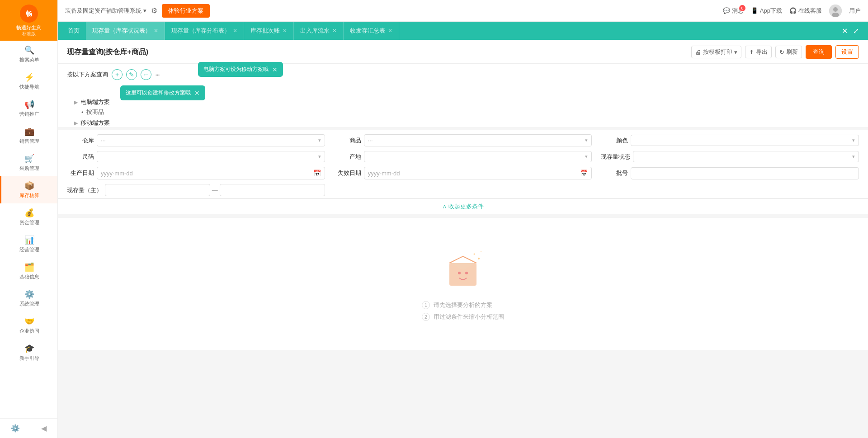 The image size is (868, 438). Describe the element at coordinates (320, 156) in the screenshot. I see `size-select-arrow: ▾` at that location.